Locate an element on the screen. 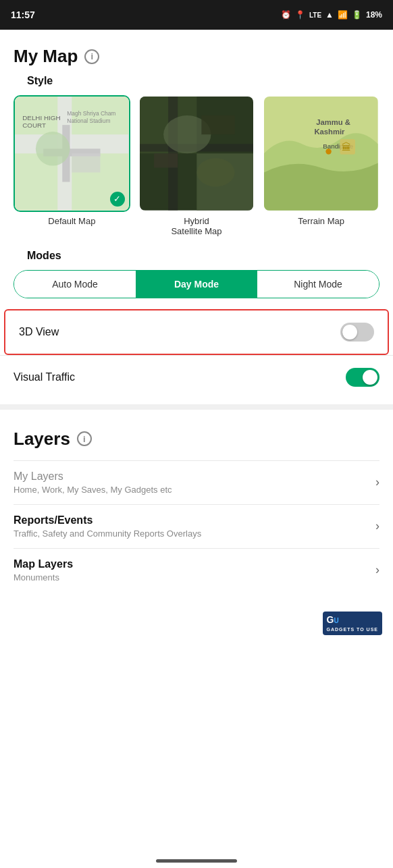  page-title-section: My Map i is located at coordinates (196, 53).